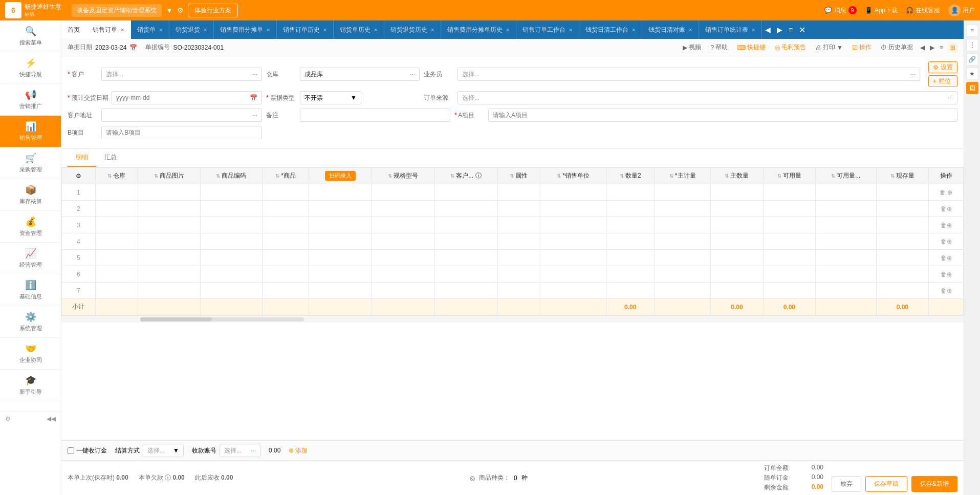 The height and width of the screenshot is (495, 980). Describe the element at coordinates (922, 48) in the screenshot. I see `nav-left-icon: ◀` at that location.